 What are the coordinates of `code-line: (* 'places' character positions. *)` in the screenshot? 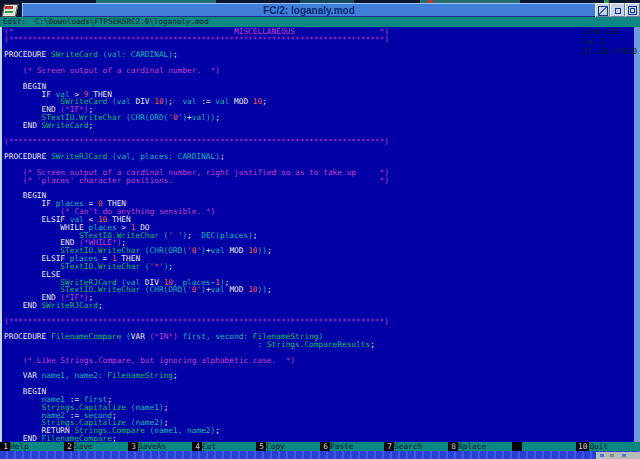 It's located at (319, 181).